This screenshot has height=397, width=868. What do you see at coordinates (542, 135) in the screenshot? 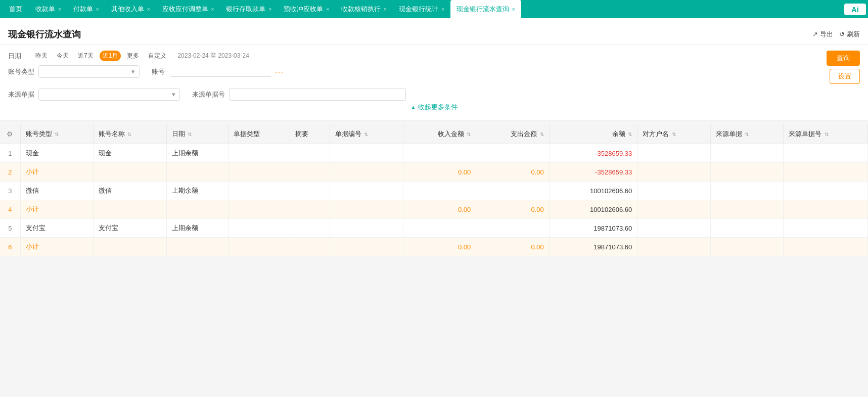
I see `sort-icon-expense: ⇅` at bounding box center [542, 135].